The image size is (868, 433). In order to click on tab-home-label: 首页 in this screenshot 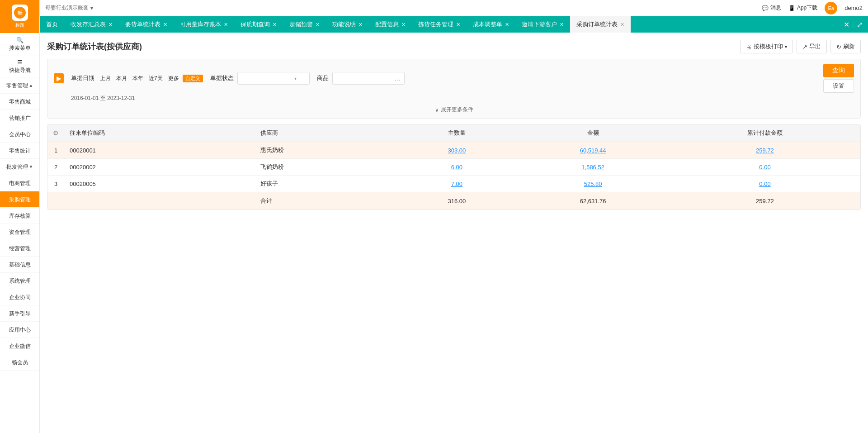, I will do `click(52, 24)`.